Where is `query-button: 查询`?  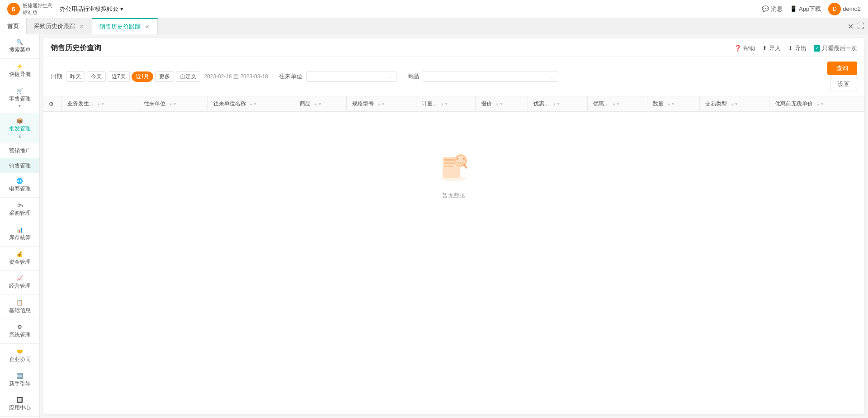
query-button: 查询 is located at coordinates (842, 68).